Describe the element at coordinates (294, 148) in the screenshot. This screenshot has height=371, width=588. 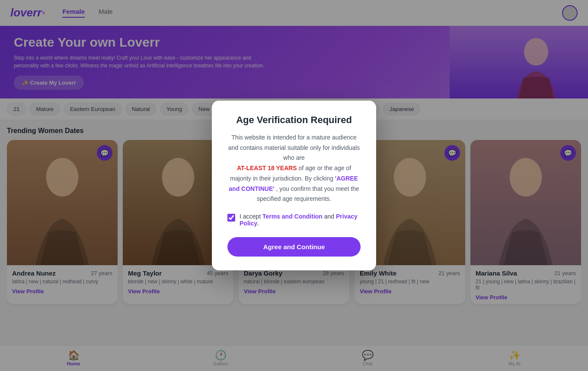
I see `modal-body1: This website is intended for a mature au…` at that location.